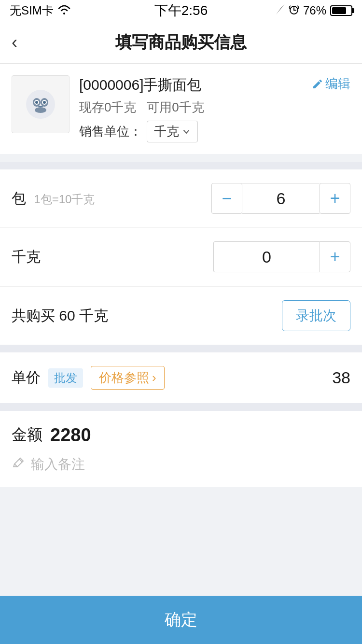  I want to click on kg-plus-button: +, so click(335, 257).